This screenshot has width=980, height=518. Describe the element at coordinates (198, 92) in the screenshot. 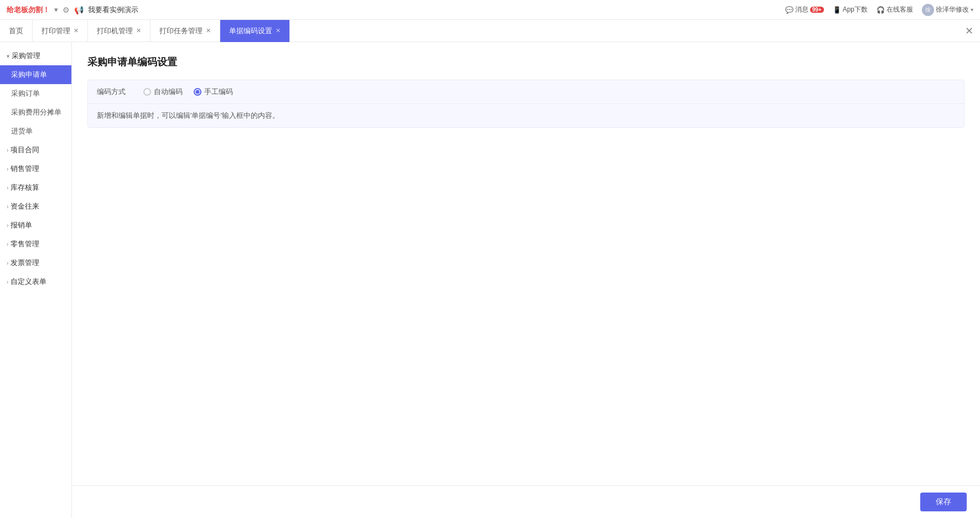

I see `radio-manual-circle` at that location.